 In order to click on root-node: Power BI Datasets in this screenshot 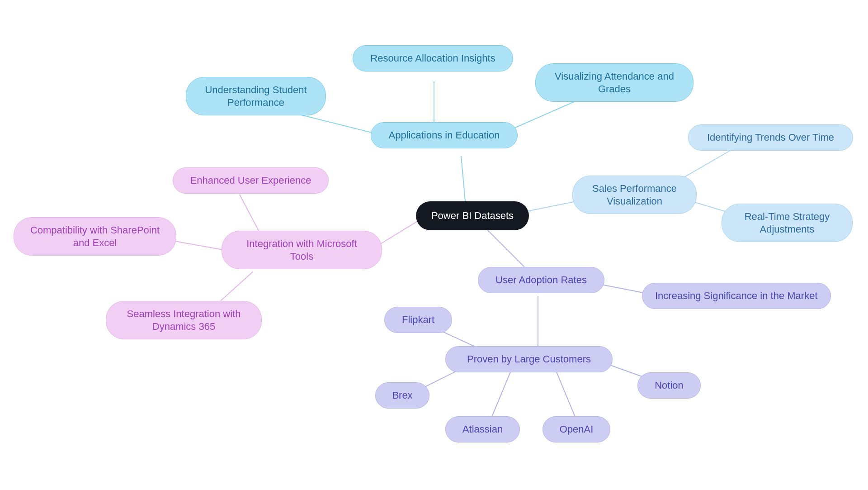, I will do `click(472, 216)`.